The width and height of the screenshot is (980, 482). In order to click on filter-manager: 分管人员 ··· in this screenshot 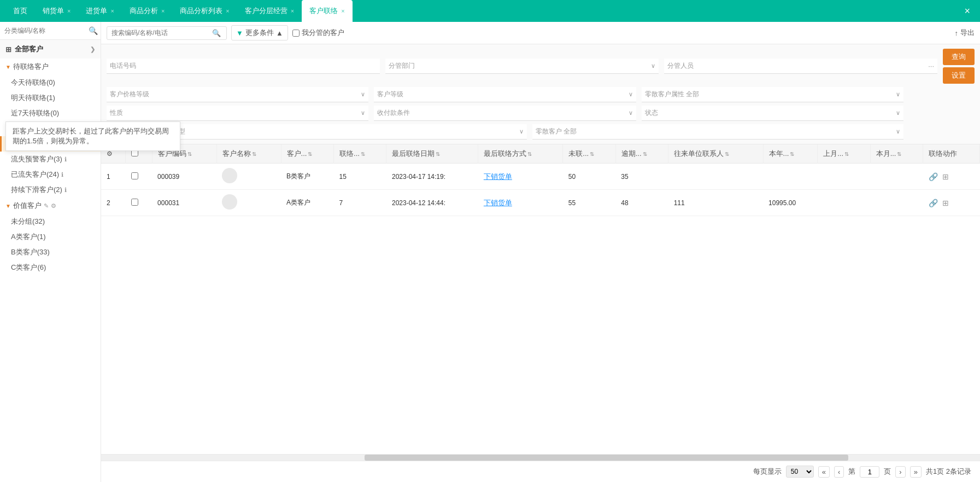, I will do `click(801, 66)`.